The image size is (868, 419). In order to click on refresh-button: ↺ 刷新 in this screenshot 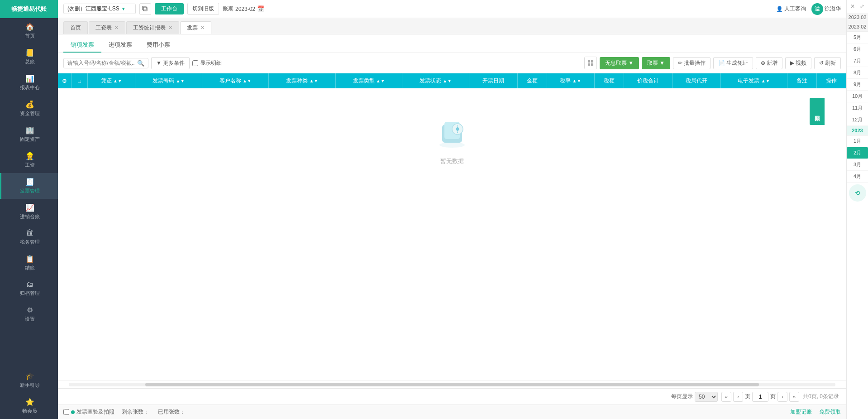, I will do `click(827, 63)`.